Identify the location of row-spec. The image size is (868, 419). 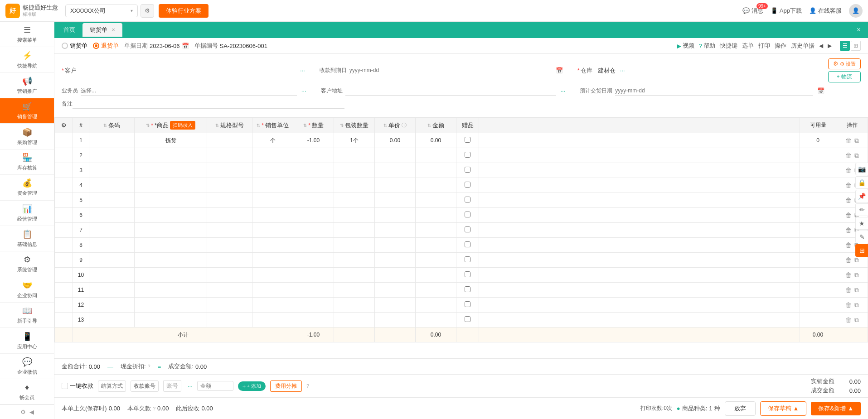
(230, 140).